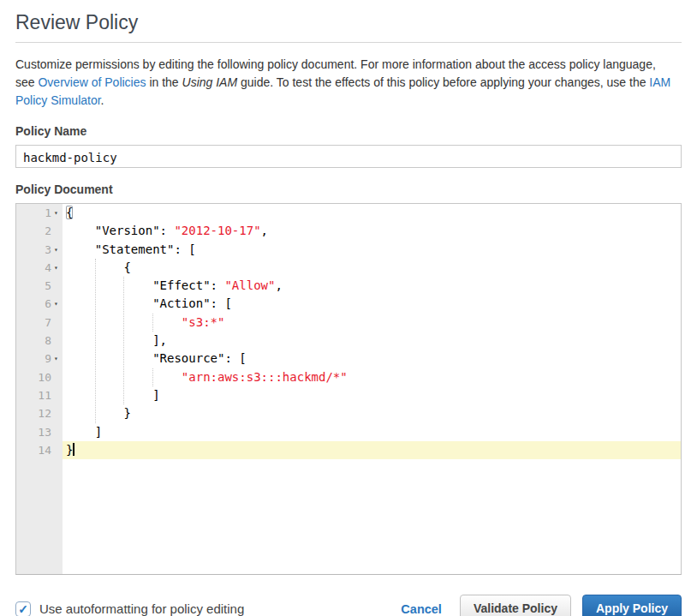 This screenshot has width=697, height=616. Describe the element at coordinates (130, 608) in the screenshot. I see `autoformat-option: ✓ Use autoformatting for policy editing` at that location.